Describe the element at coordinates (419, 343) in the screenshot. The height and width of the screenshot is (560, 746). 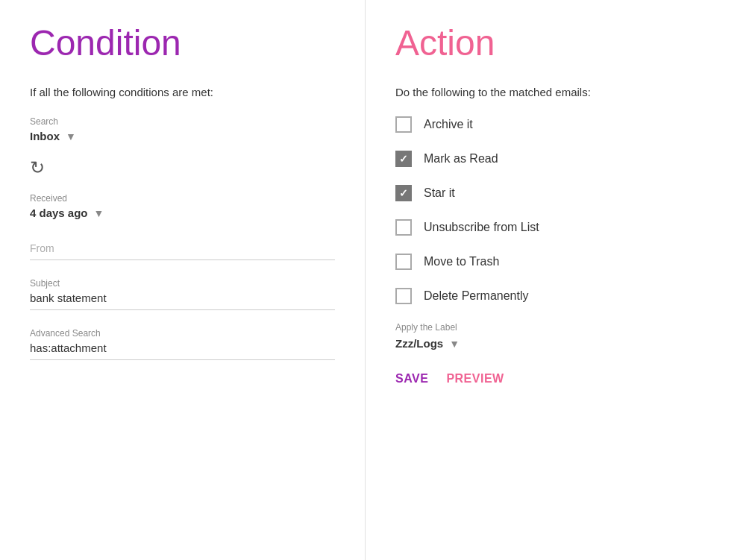
I see `label-value: Zzz/Logs` at that location.